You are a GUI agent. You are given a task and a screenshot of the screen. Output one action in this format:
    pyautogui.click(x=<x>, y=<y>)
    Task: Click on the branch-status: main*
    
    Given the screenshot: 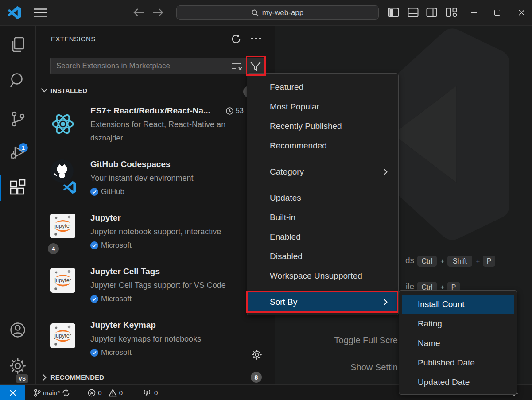 What is the action you would take?
    pyautogui.click(x=51, y=393)
    